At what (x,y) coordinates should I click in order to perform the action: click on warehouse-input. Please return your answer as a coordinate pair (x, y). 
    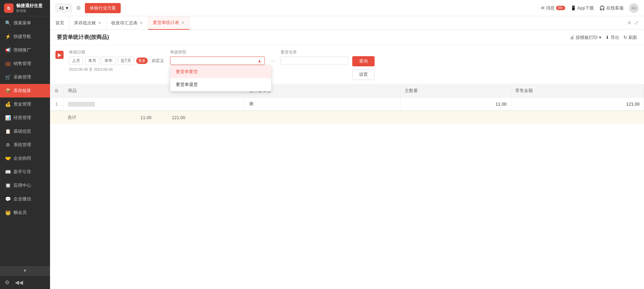
    Looking at the image, I should click on (314, 61).